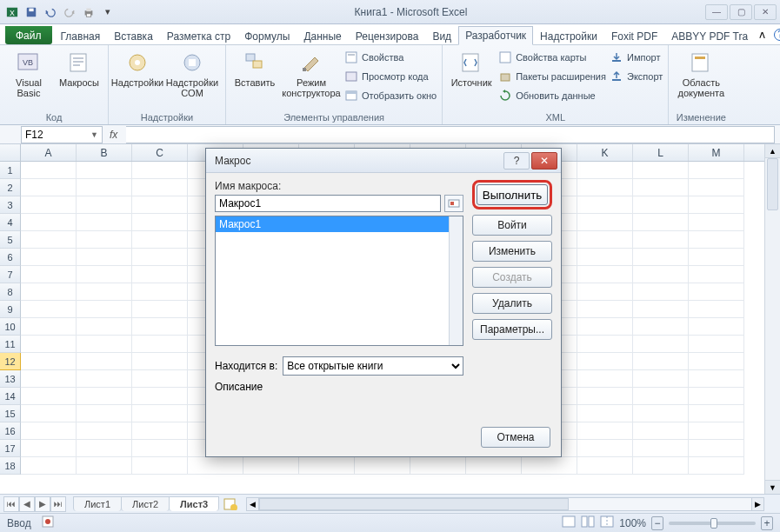  What do you see at coordinates (777, 35) in the screenshot?
I see `help-icon: ?` at bounding box center [777, 35].